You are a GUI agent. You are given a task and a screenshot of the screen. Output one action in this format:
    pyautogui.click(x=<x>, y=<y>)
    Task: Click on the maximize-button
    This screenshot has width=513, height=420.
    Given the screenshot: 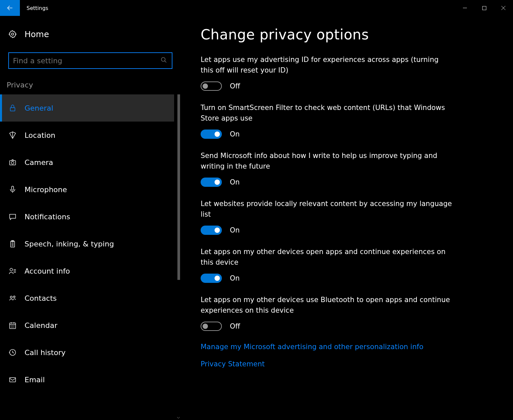 What is the action you would take?
    pyautogui.click(x=484, y=8)
    